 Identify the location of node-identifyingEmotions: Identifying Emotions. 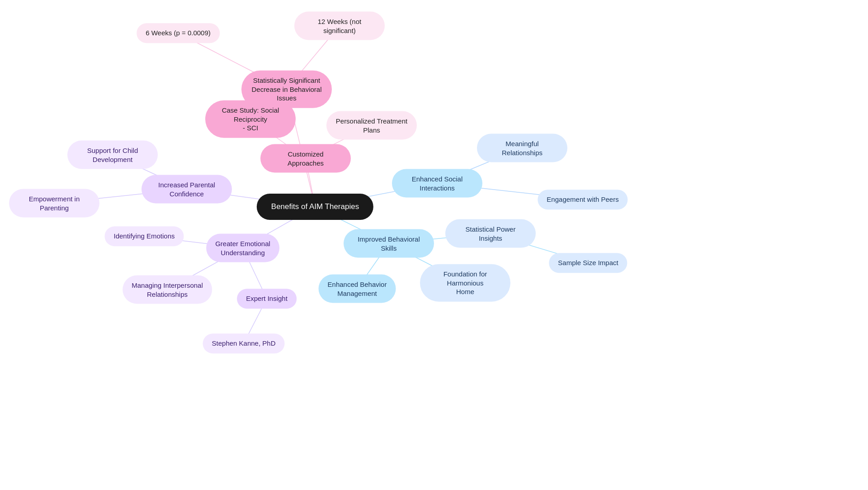
(144, 236).